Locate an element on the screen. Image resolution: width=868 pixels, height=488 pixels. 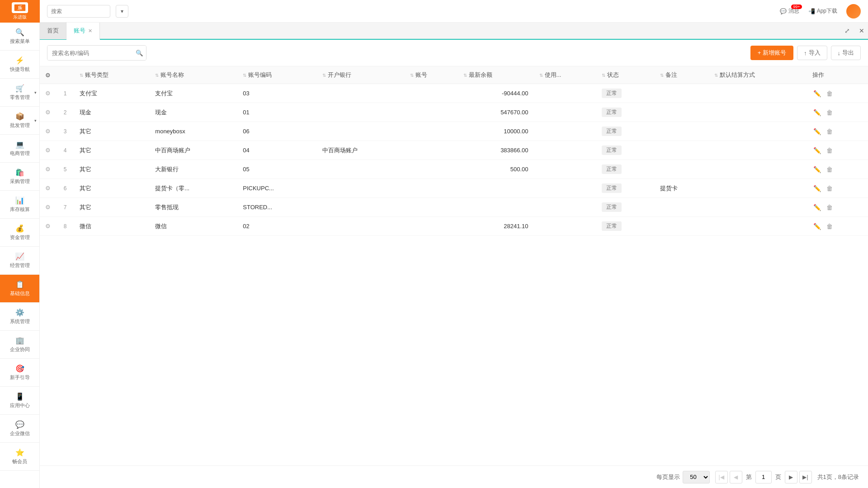
search-input is located at coordinates (90, 53).